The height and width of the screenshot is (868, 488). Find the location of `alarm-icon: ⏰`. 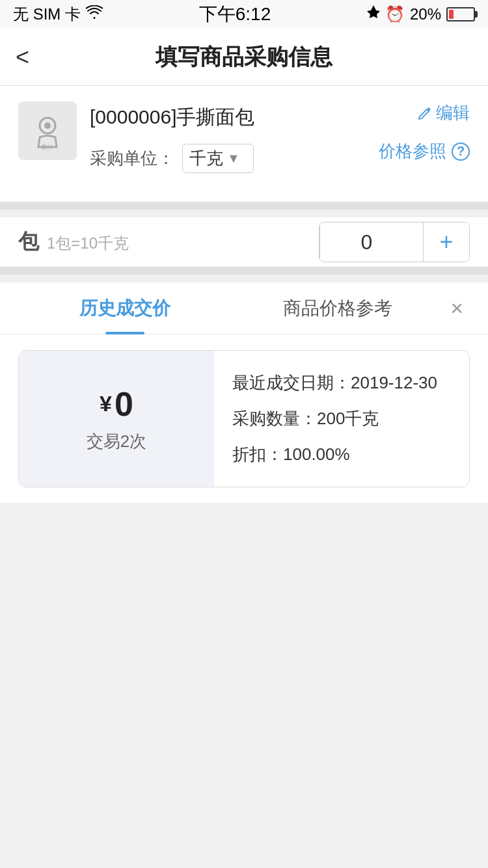

alarm-icon: ⏰ is located at coordinates (395, 14).